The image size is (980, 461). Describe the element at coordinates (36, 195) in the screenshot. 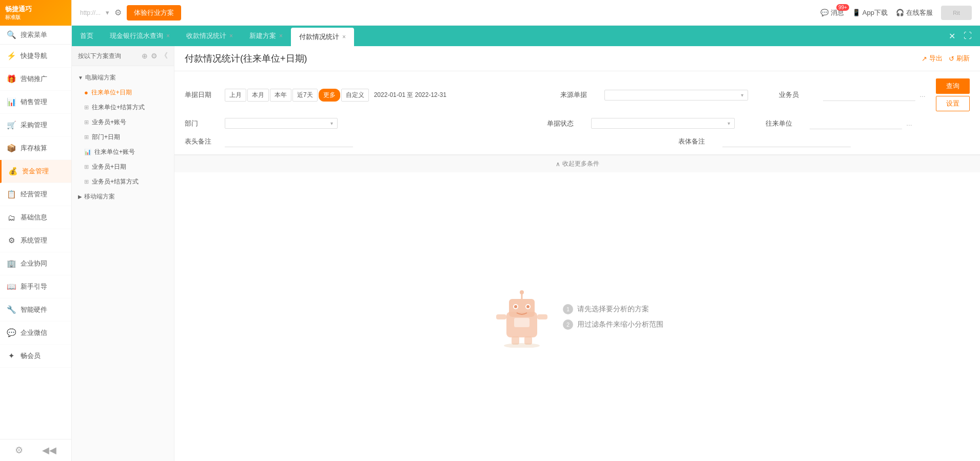

I see `sidebar-item-operation: 📋 经营管理` at that location.